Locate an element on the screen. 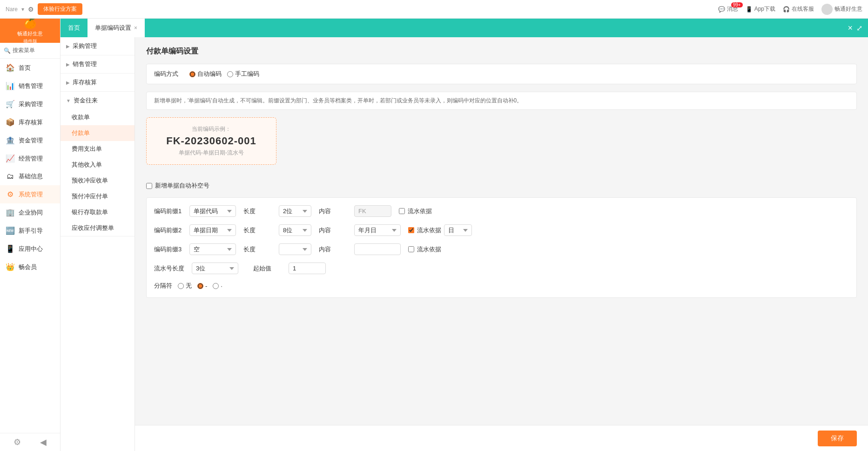 This screenshot has height=451, width=868. prefix2-select: 单据日期 空 is located at coordinates (213, 230).